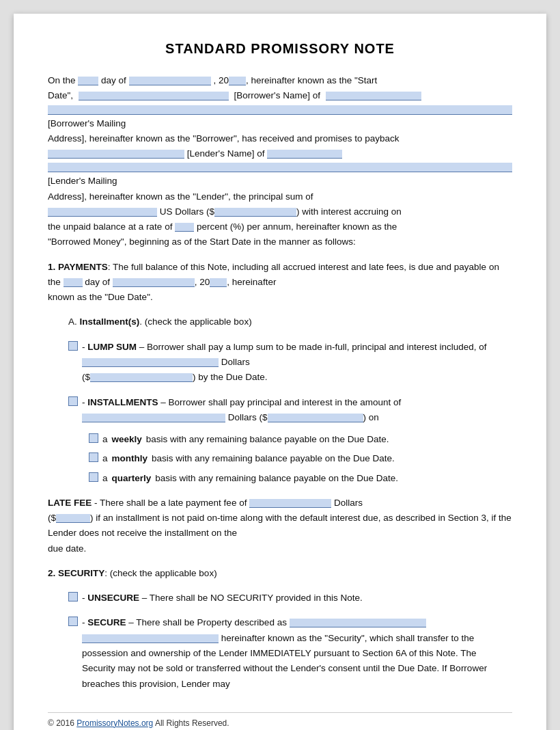 Image resolution: width=560 pixels, height=730 pixels. Describe the element at coordinates (113, 81) in the screenshot. I see `intro-day-of: day of` at that location.